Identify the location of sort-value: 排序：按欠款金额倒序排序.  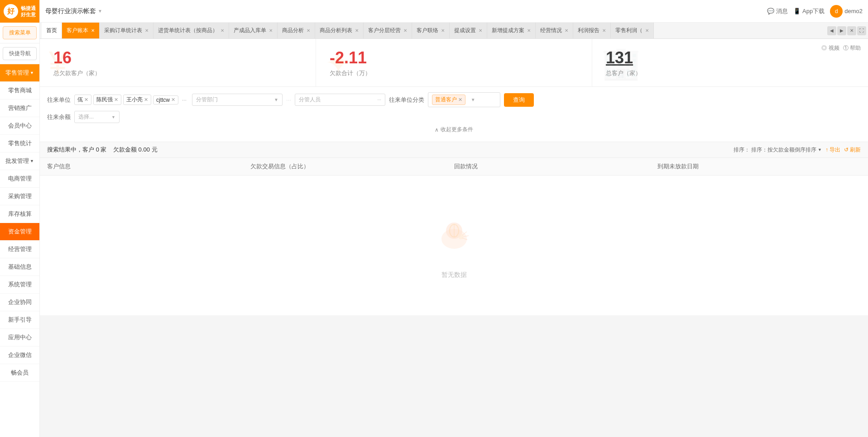
(784, 150).